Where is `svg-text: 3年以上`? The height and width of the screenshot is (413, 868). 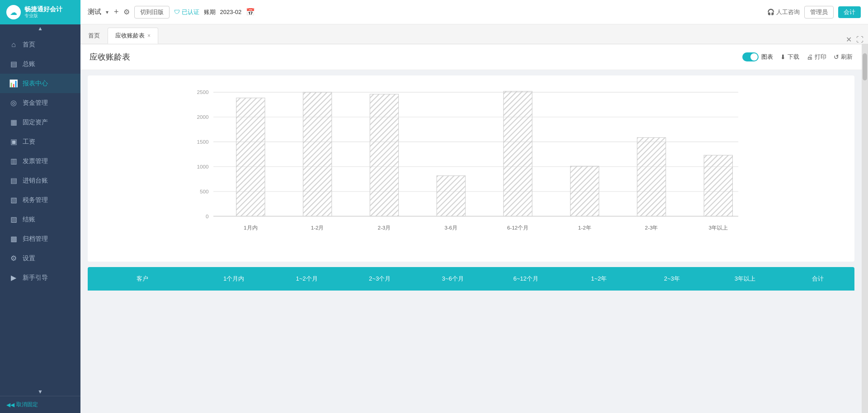
svg-text: 3年以上 is located at coordinates (718, 228).